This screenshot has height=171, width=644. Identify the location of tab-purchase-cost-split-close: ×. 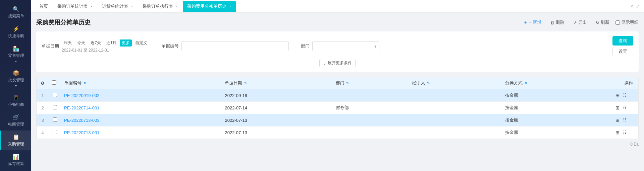
(230, 6).